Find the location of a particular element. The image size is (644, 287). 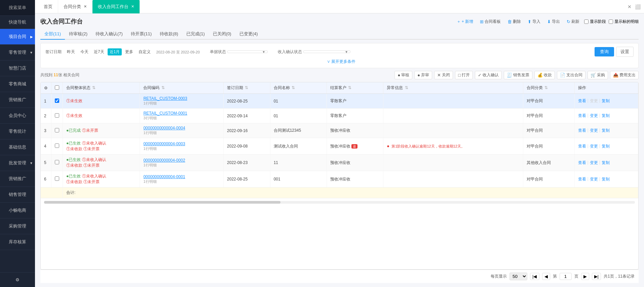

next-page-button: ▶ is located at coordinates (585, 276).